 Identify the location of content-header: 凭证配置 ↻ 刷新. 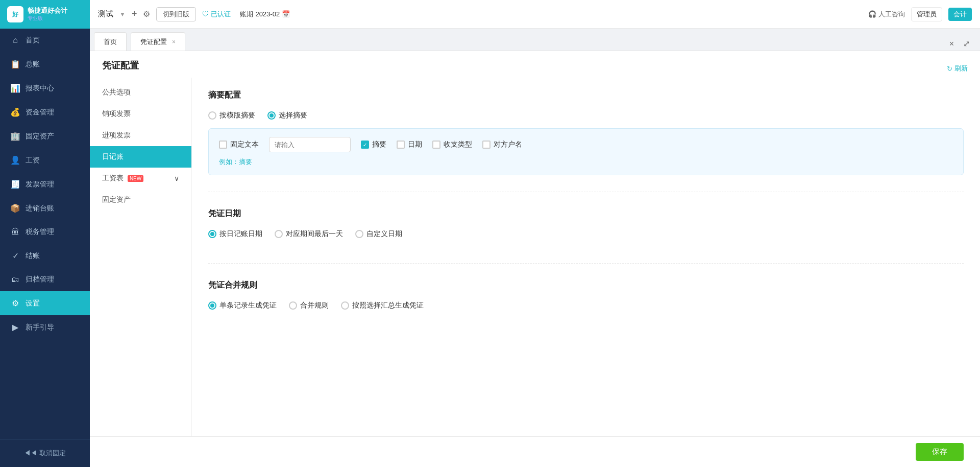
(535, 64).